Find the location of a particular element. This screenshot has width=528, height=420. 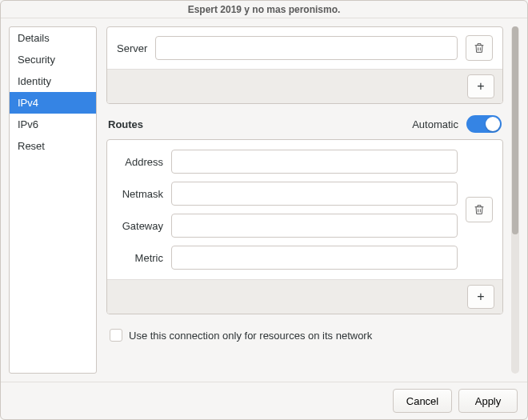

address-field: Address is located at coordinates (287, 162).